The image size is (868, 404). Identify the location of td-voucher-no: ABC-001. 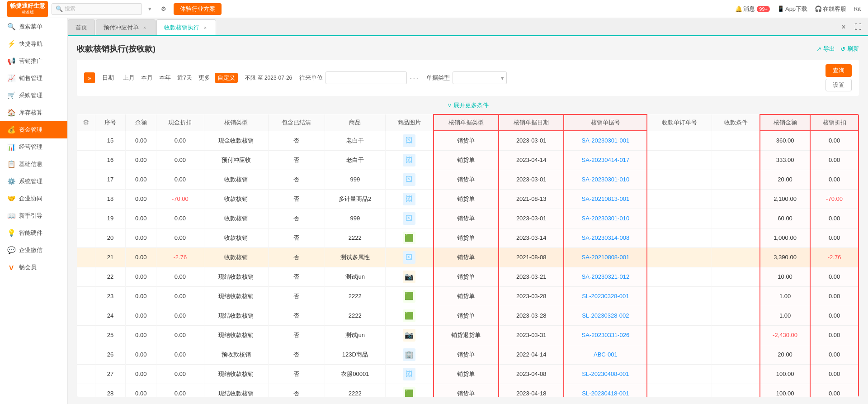
(605, 355).